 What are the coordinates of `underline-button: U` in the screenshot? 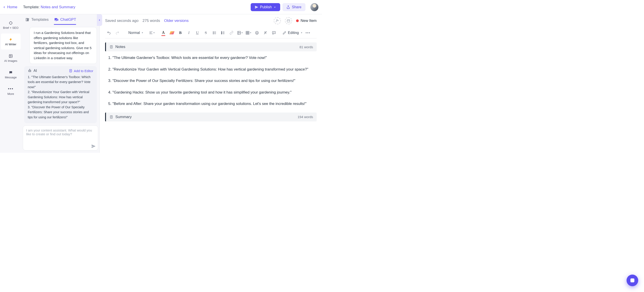 It's located at (198, 33).